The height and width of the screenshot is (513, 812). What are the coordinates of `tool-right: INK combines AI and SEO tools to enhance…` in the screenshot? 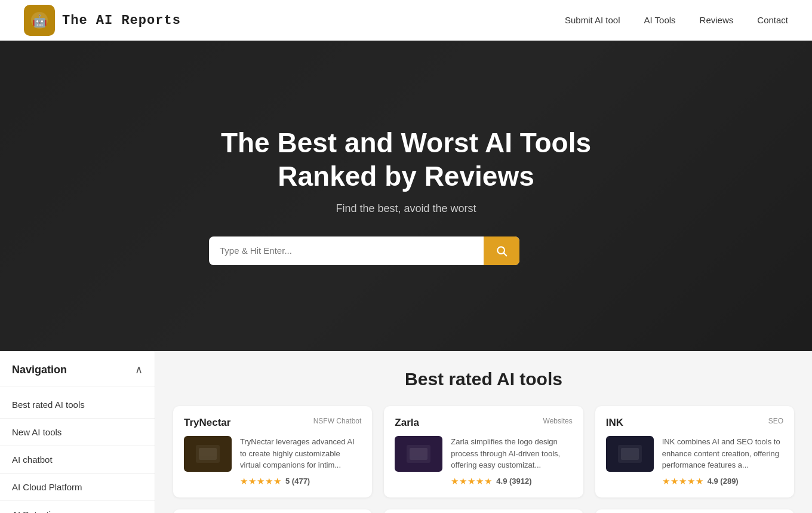 It's located at (722, 461).